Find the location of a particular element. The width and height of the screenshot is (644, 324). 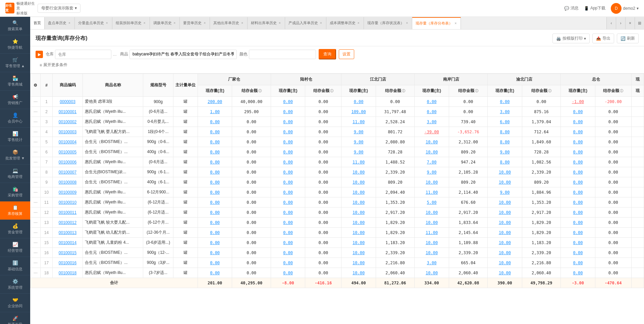

tab-close-dbdj: × is located at coordinates (175, 23).